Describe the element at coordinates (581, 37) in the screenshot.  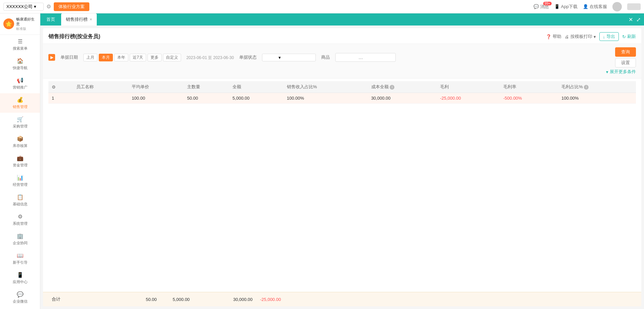
I see `print-button: 🖨 按模板打印 ▾` at that location.